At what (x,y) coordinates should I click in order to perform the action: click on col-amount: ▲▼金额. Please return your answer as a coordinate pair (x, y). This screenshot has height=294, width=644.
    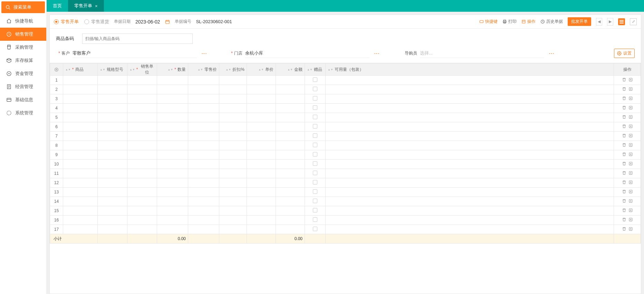
    Looking at the image, I should click on (290, 70).